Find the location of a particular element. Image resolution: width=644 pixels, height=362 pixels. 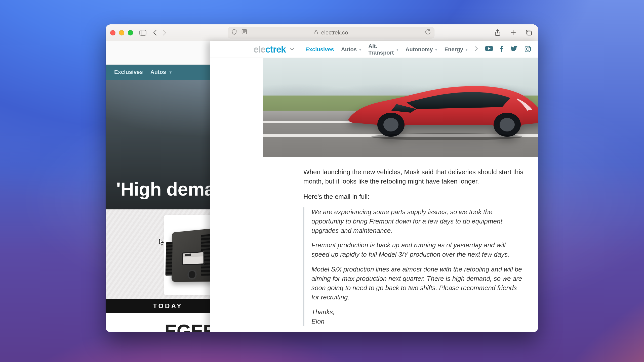

quote-paragraph: Fremont production is back up and runnin… is located at coordinates (418, 250).